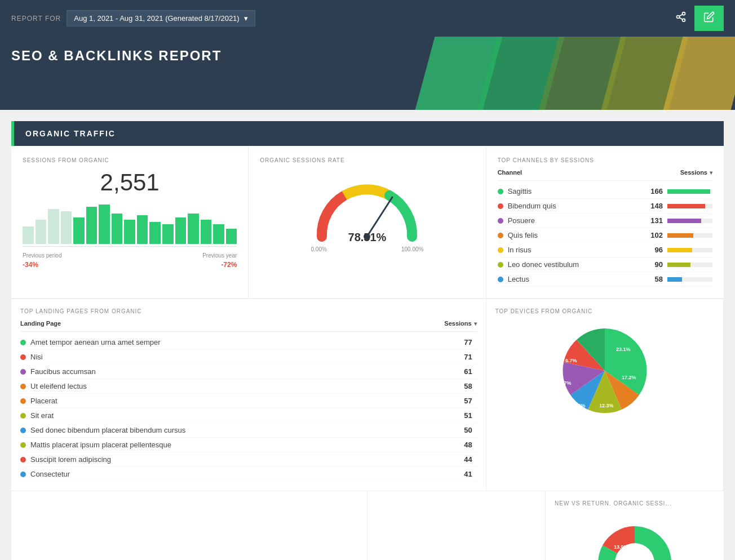 The height and width of the screenshot is (560, 735). I want to click on organic-rate-card: ORGANIC SESSIONS RATE, so click(368, 222).